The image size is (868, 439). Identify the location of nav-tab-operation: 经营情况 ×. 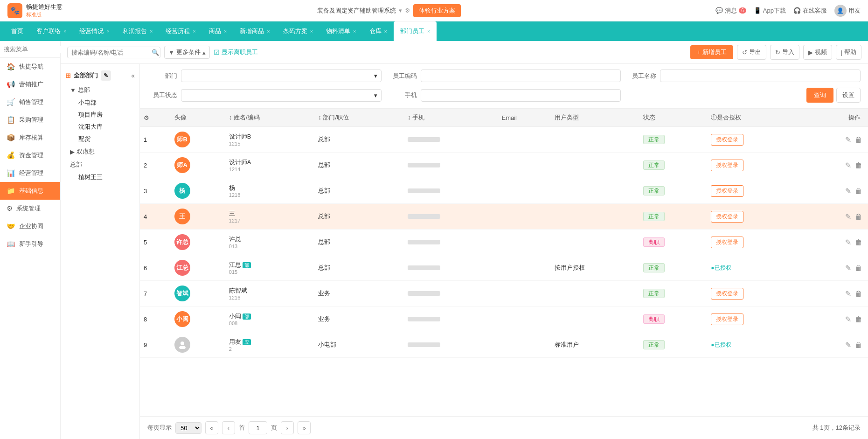
(94, 31).